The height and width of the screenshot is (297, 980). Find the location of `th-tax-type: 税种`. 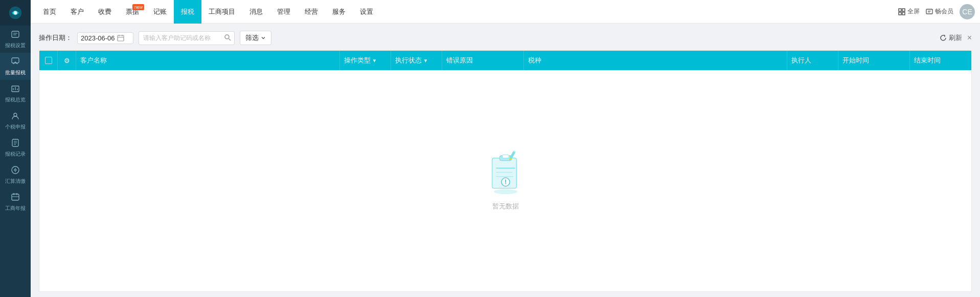

th-tax-type: 税种 is located at coordinates (656, 60).